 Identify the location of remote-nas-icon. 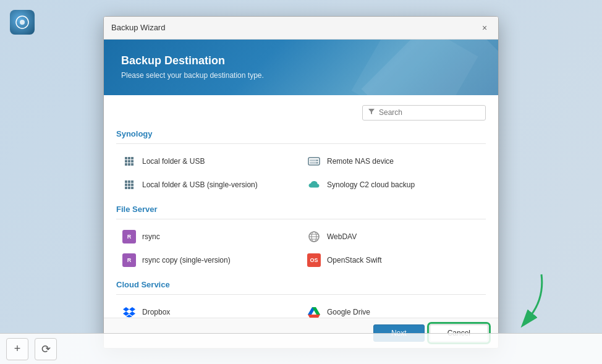
(314, 161).